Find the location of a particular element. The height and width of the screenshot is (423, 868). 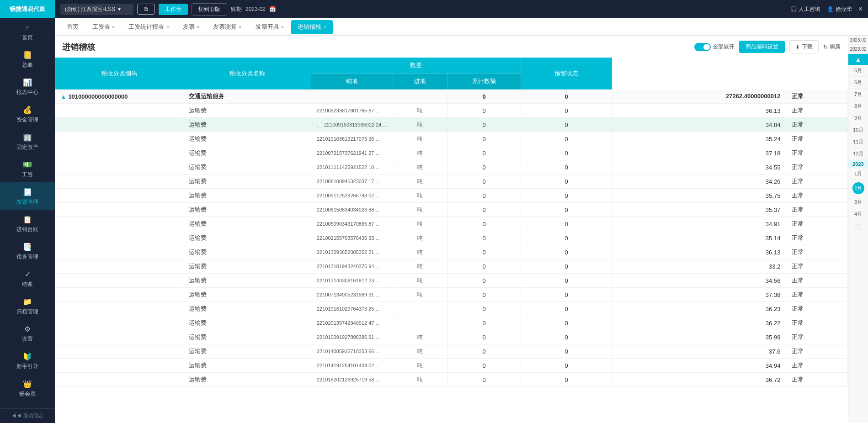

tab-invoice-open: 发票开具 × is located at coordinates (270, 27).